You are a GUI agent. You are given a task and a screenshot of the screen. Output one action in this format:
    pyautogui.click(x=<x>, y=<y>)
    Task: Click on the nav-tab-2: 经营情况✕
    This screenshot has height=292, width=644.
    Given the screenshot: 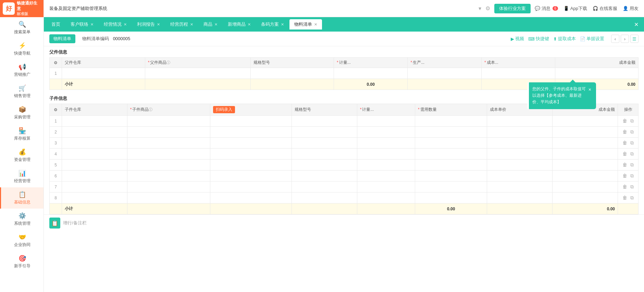 What is the action you would take?
    pyautogui.click(x=115, y=24)
    